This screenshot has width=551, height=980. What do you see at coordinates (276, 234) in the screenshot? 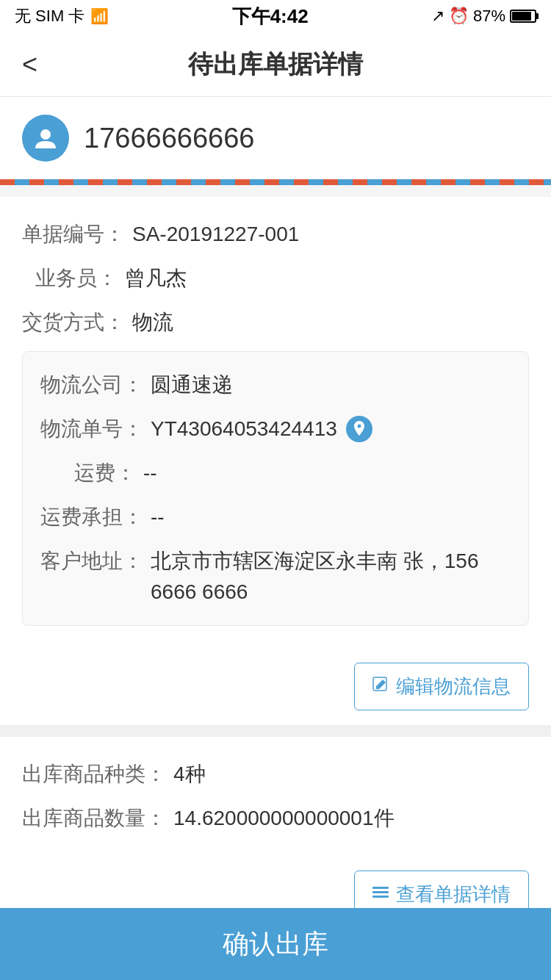
I see `document-number-row: 单据编号： SA-20191227-001` at bounding box center [276, 234].